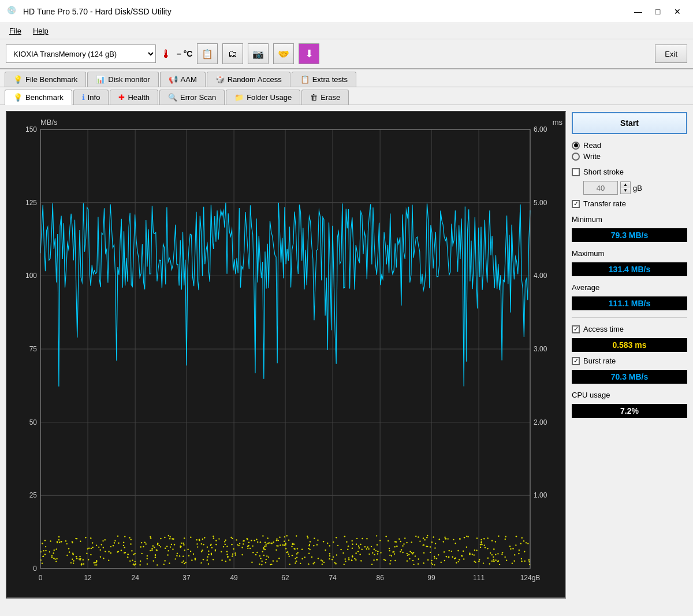  What do you see at coordinates (346, 31) in the screenshot?
I see `menu-bar: File Help` at bounding box center [346, 31].